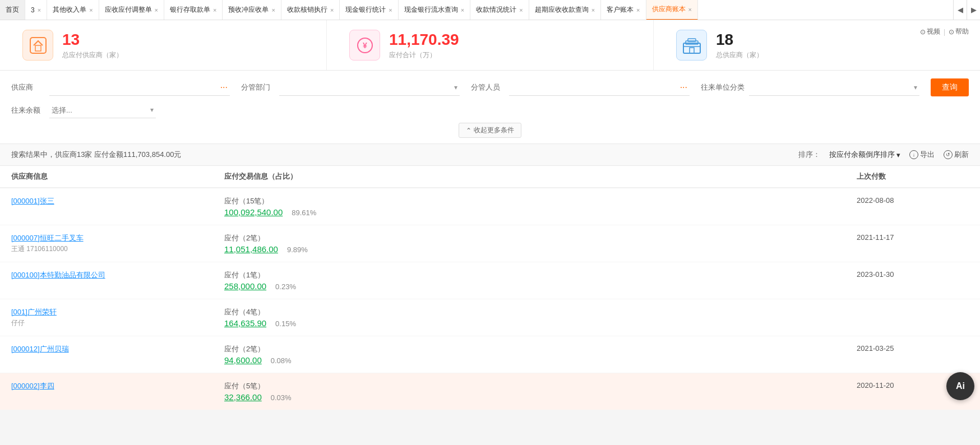 The height and width of the screenshot is (445, 980). Describe the element at coordinates (684, 87) in the screenshot. I see `person-dots-icon: ···` at that location.